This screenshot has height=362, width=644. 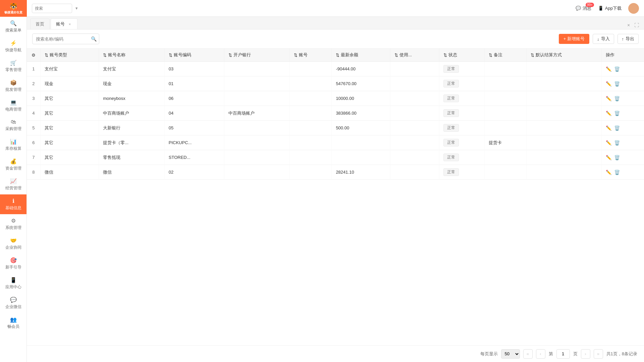 What do you see at coordinates (70, 84) in the screenshot?
I see `cell-type: 现金` at bounding box center [70, 84].